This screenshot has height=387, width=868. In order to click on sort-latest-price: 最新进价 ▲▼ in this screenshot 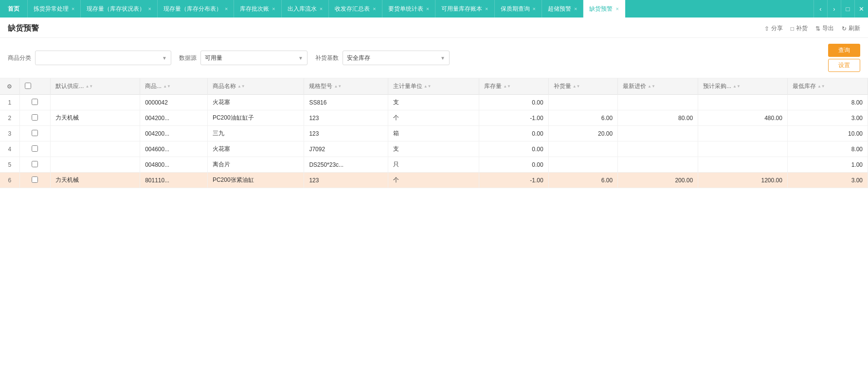, I will do `click(639, 87)`.